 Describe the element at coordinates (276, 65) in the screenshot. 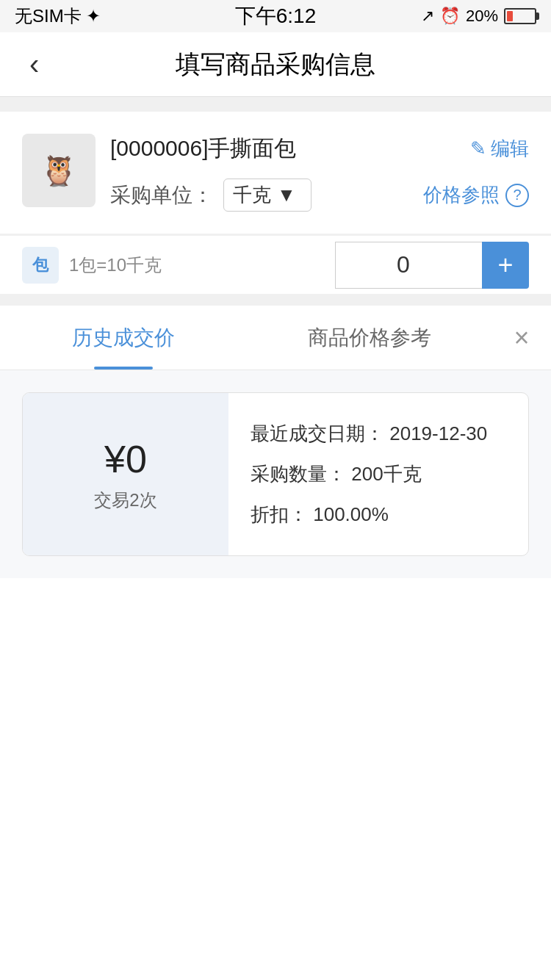

I see `page-title: 填写商品采购信息` at that location.